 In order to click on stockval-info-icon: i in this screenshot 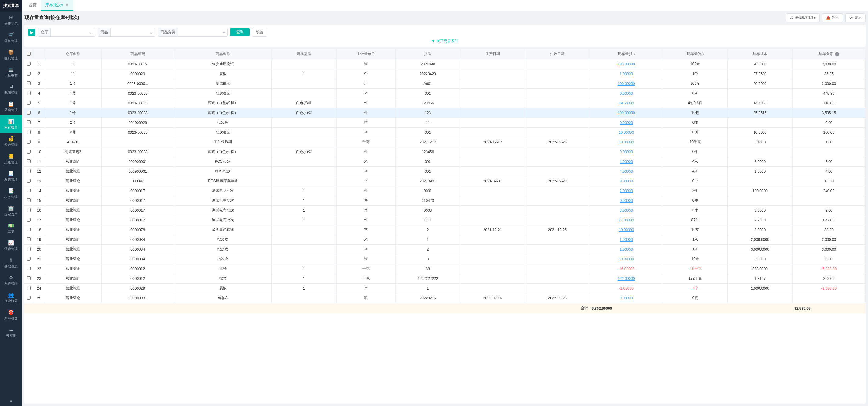, I will do `click(837, 54)`.